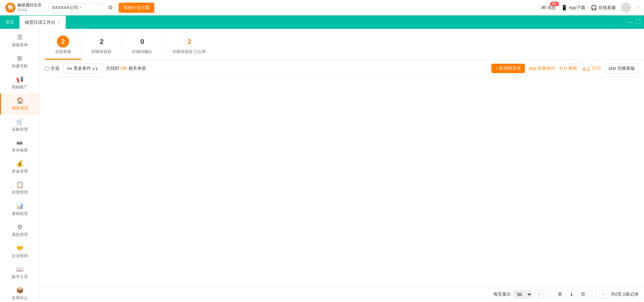 This screenshot has width=644, height=302. Describe the element at coordinates (539, 294) in the screenshot. I see `first-page-button: ⟪` at that location.